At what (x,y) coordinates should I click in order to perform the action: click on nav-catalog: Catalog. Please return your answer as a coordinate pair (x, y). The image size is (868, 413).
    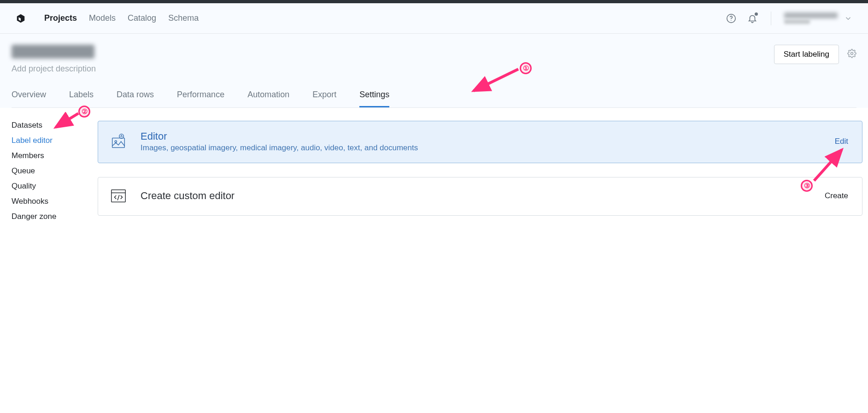
    Looking at the image, I should click on (142, 18).